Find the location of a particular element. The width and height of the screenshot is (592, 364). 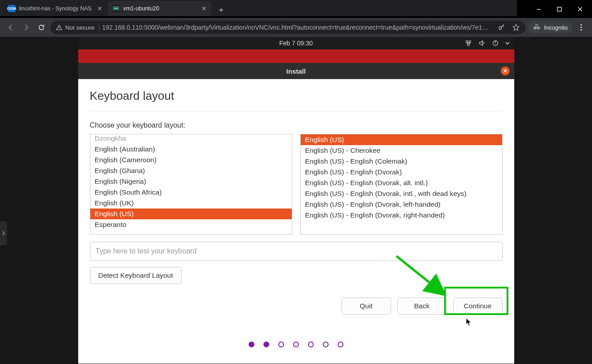

favicon-synology: DSM is located at coordinates (12, 9).